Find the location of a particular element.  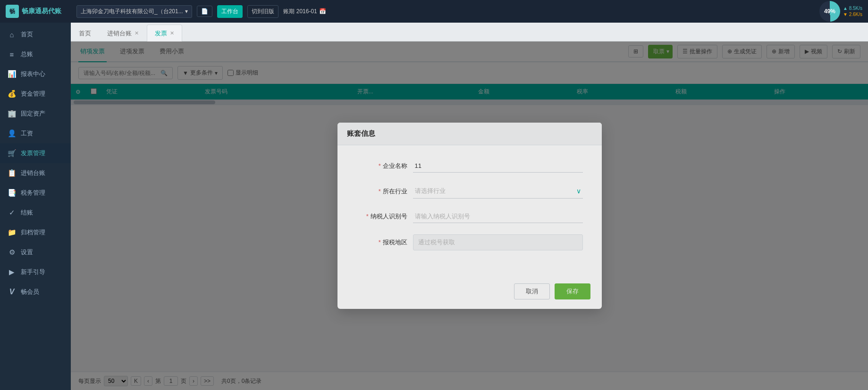

tax-icon: 📑 is located at coordinates (12, 193).